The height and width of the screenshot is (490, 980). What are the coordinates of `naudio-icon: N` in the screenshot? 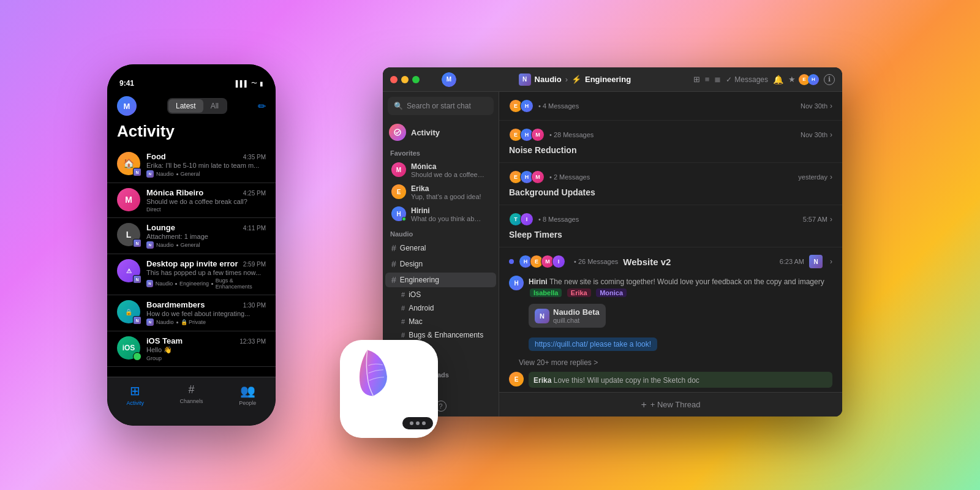 It's located at (150, 174).